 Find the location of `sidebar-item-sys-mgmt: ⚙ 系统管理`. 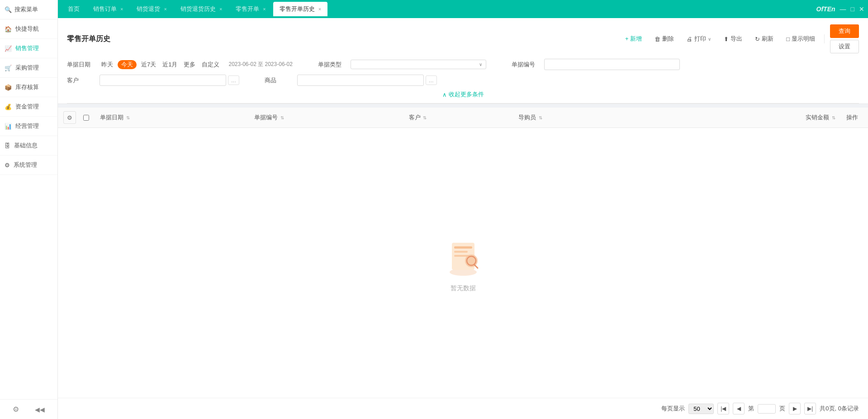

sidebar-item-sys-mgmt: ⚙ 系统管理 is located at coordinates (29, 165).